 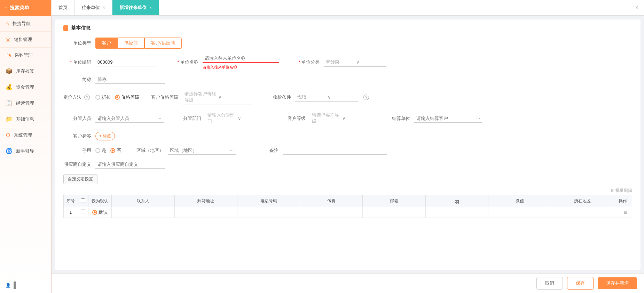 I want to click on custom-settings-button: 自定义项设置, so click(x=80, y=179).